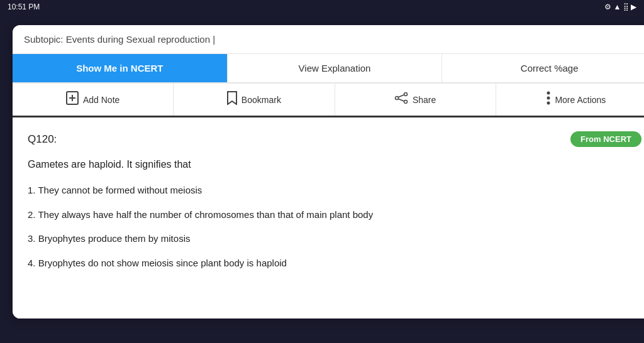  What do you see at coordinates (335, 68) in the screenshot?
I see `tab-view-explanation: View Explanation` at bounding box center [335, 68].